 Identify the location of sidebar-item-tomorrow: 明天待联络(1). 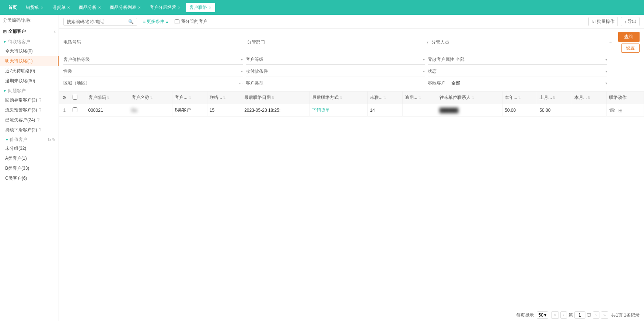
(29, 61).